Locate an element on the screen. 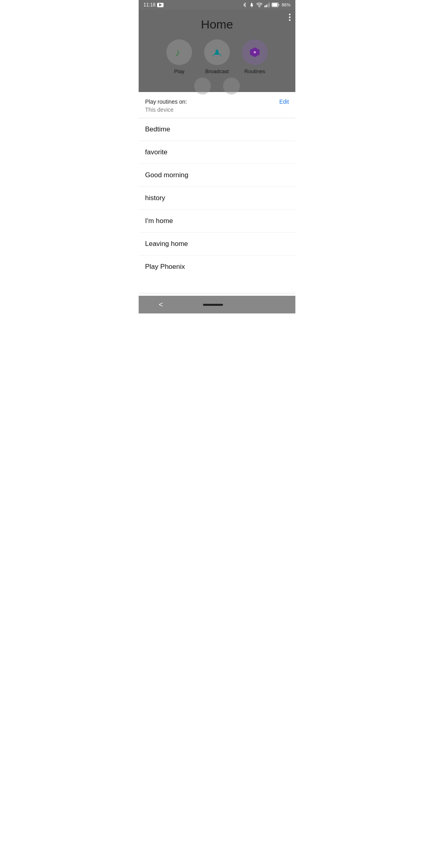 This screenshot has width=434, height=868. routine-item: Play Phoenix is located at coordinates (217, 267).